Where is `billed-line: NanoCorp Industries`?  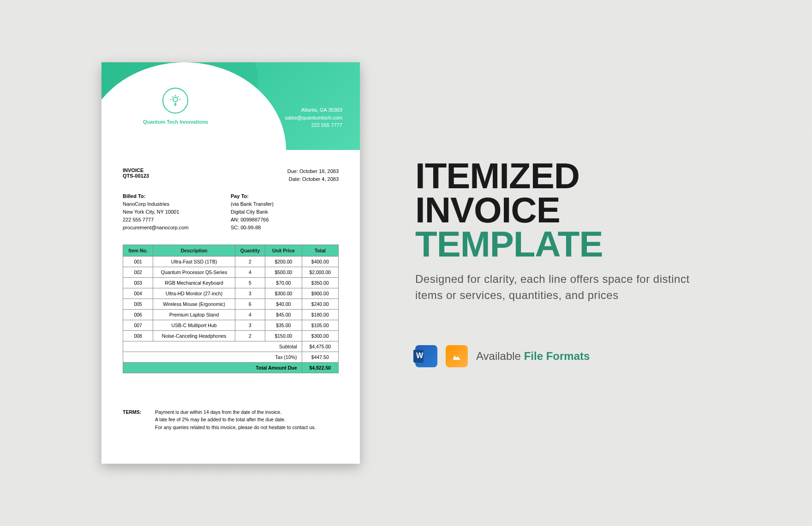 billed-line: NanoCorp Industries is located at coordinates (177, 204).